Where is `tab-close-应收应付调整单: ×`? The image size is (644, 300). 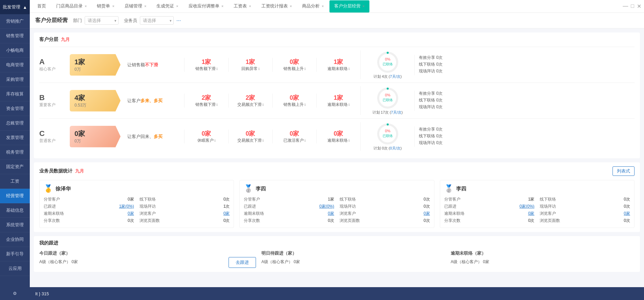
tab-close-应收应付调整单: × is located at coordinates (222, 6).